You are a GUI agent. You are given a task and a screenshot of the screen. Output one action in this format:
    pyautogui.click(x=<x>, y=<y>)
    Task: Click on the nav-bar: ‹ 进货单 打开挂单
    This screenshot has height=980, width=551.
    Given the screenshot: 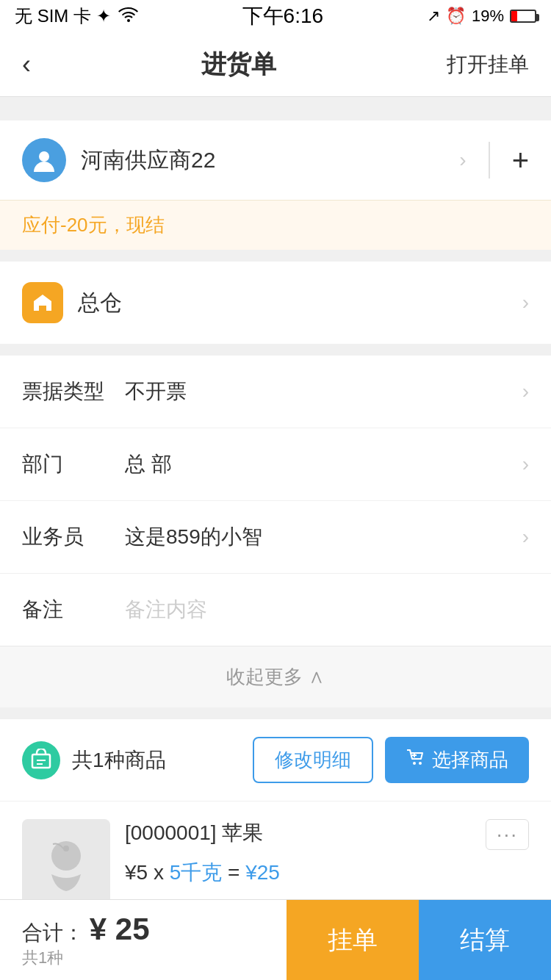 What is the action you would take?
    pyautogui.click(x=276, y=65)
    